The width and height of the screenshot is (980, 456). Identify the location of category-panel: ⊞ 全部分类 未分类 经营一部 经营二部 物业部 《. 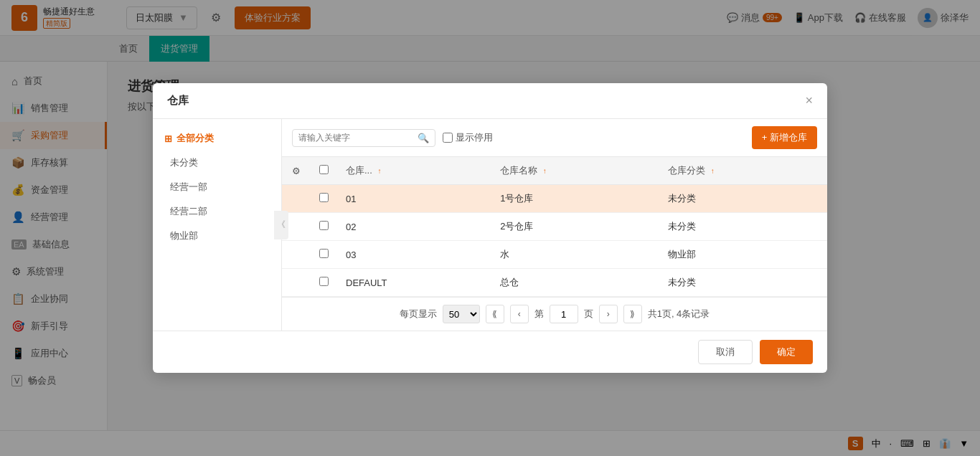
(217, 225).